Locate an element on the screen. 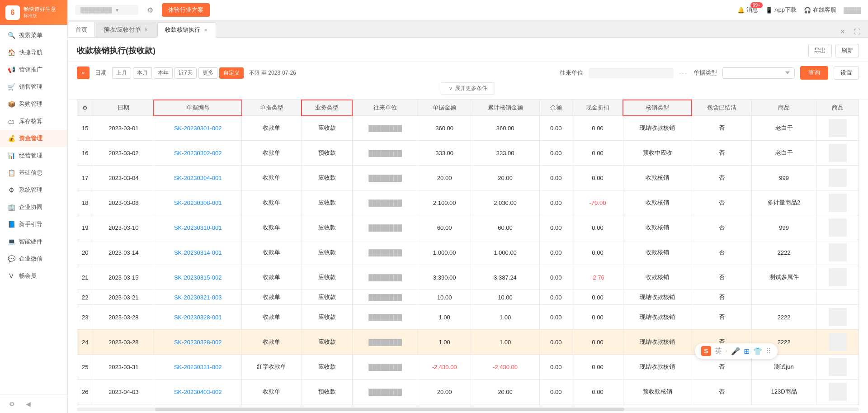 The image size is (868, 413). refresh-button: 刷新 is located at coordinates (847, 51).